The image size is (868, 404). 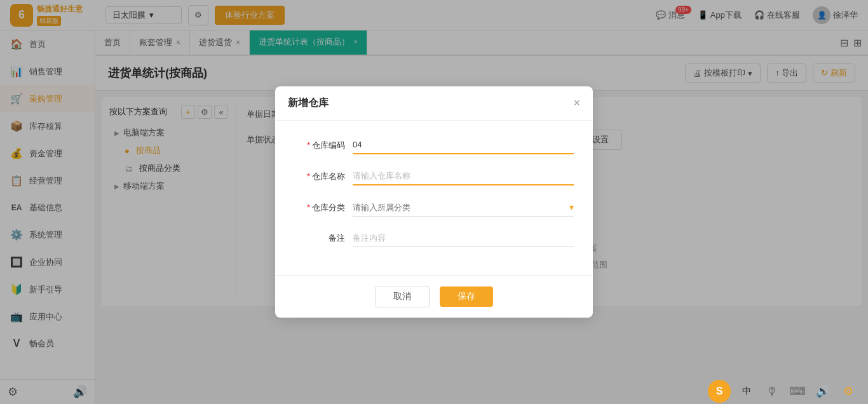 What do you see at coordinates (797, 391) in the screenshot?
I see `keyboard-icon: ⌨` at bounding box center [797, 391].